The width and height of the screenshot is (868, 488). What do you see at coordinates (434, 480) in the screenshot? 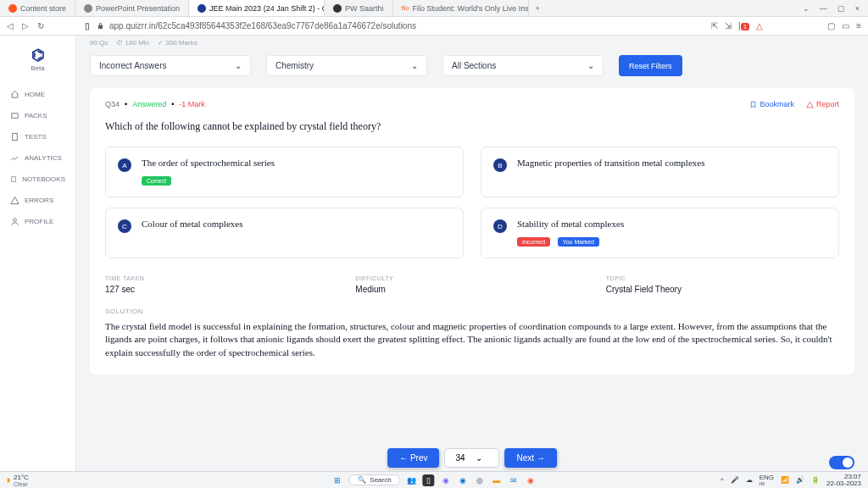
I see `taskbar: ◗ 21°C Clear ⊞ 🔍Search 👥 ▯ ◉ ◉ ◎ ▬ ✉ ◉ ^…` at bounding box center [434, 480].